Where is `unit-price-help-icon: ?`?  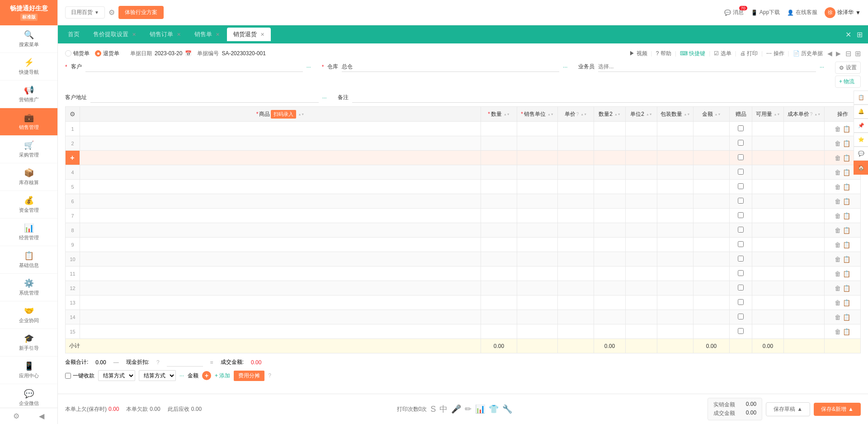 unit-price-help-icon: ? is located at coordinates (578, 114).